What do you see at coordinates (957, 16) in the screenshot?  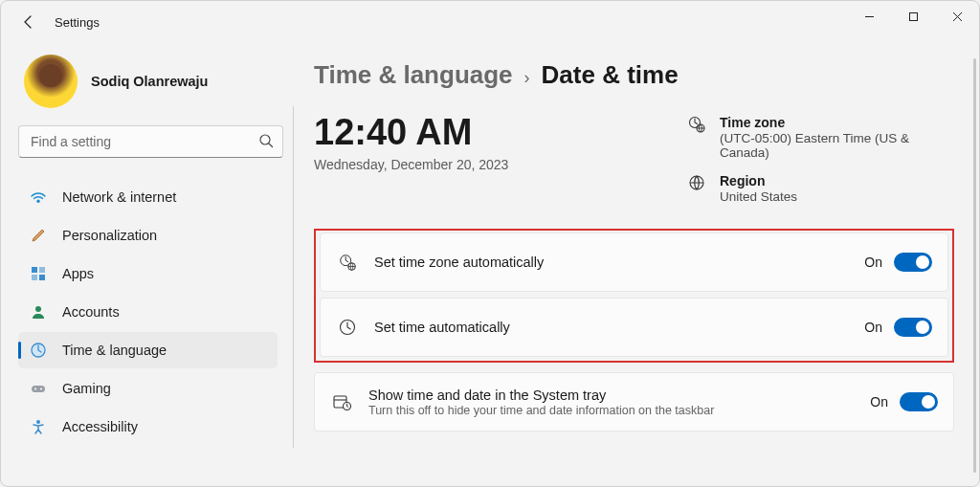 I see `close-button` at bounding box center [957, 16].